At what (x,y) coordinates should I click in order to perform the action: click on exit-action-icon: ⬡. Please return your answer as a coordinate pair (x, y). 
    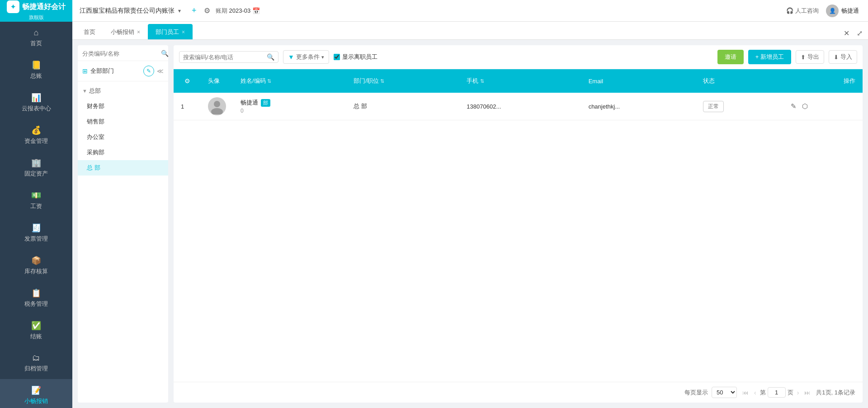
    Looking at the image, I should click on (805, 106).